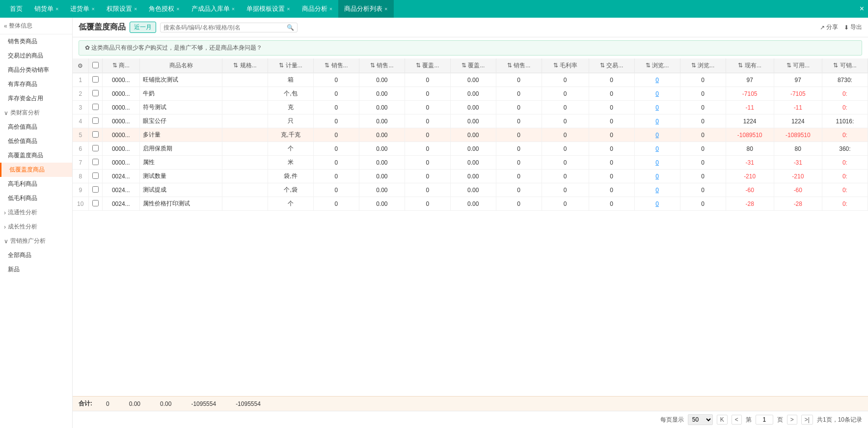  What do you see at coordinates (36, 269) in the screenshot?
I see `sidebar-item-new-goods: 新品` at bounding box center [36, 269].